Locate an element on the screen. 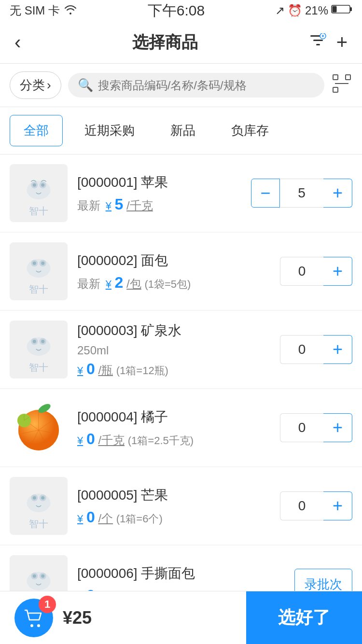  alarm-icon: ⏰ is located at coordinates (295, 11).